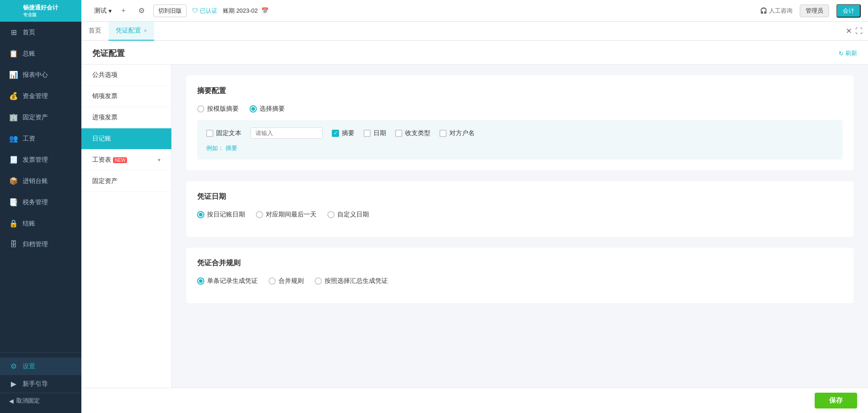  Describe the element at coordinates (849, 11) in the screenshot. I see `role-btn: 会计` at that location.